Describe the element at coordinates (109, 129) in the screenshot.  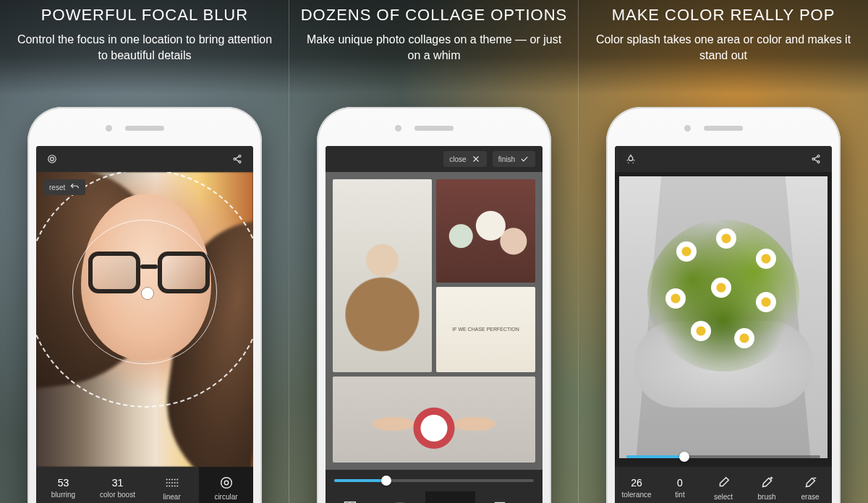
I see `phone-camera-dot` at that location.